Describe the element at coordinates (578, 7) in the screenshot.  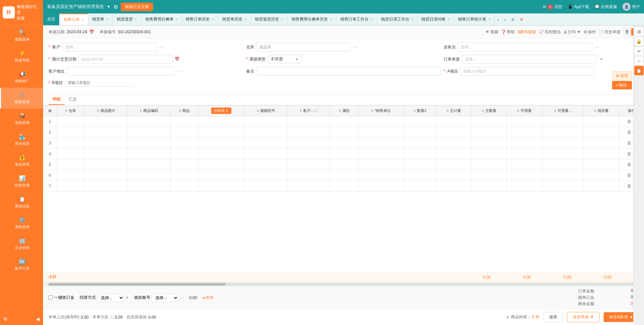
I see `app-download-item: 📱 App下载` at that location.